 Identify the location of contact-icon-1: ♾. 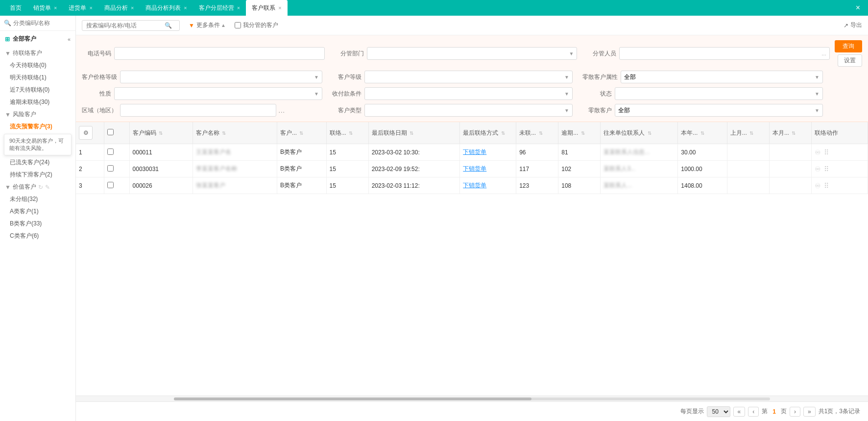
(818, 152).